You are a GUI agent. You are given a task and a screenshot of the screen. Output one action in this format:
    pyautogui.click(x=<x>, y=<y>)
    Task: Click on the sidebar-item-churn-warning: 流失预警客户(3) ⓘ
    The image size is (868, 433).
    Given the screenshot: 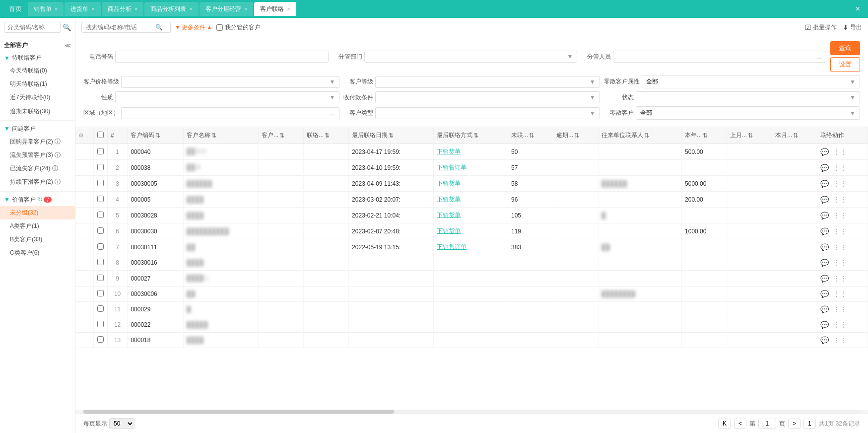 What is the action you would take?
    pyautogui.click(x=38, y=155)
    